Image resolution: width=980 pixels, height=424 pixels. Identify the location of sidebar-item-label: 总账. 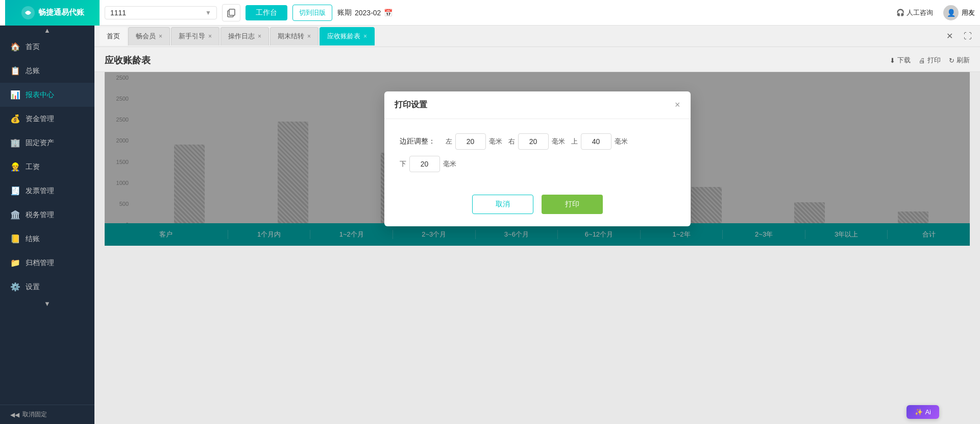
(33, 71).